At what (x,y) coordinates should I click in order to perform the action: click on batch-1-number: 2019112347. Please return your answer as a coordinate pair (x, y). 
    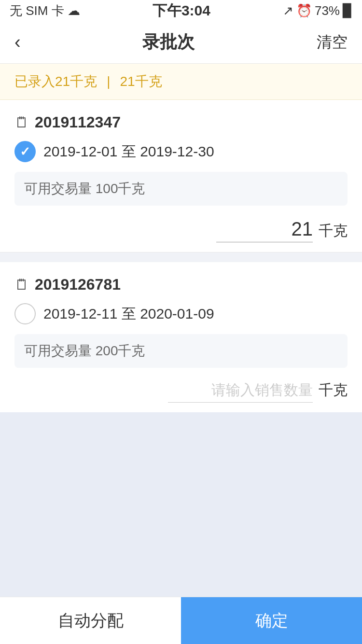
    Looking at the image, I should click on (78, 123).